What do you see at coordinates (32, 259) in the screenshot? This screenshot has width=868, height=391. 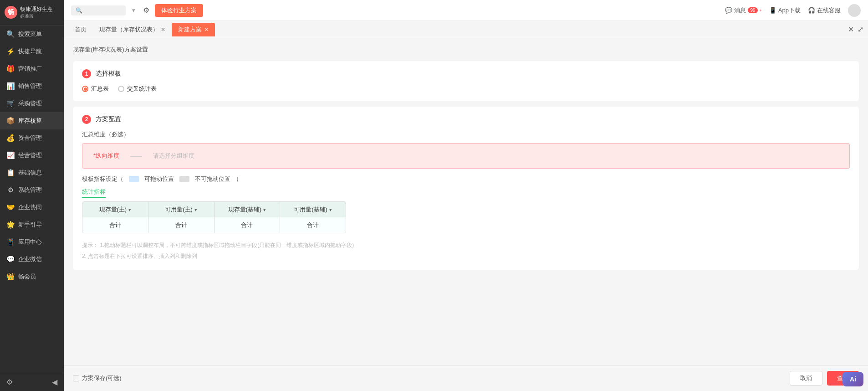 I see `sidebar-item-corpwechat: 💬 企业微信` at bounding box center [32, 259].